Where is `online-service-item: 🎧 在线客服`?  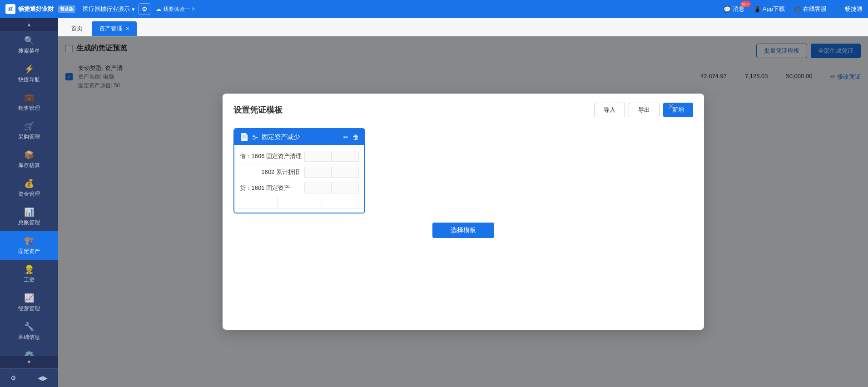 online-service-item: 🎧 在线客服 is located at coordinates (810, 9).